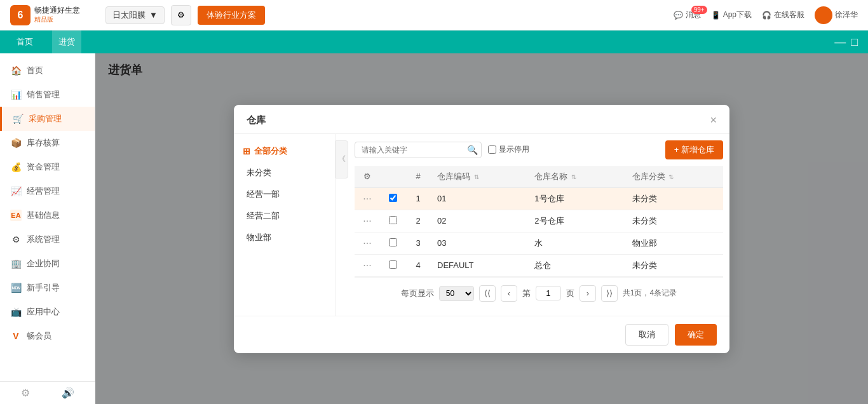 The image size is (868, 404). I want to click on sidebar-item-system: ⚙ 系统管理, so click(47, 239).